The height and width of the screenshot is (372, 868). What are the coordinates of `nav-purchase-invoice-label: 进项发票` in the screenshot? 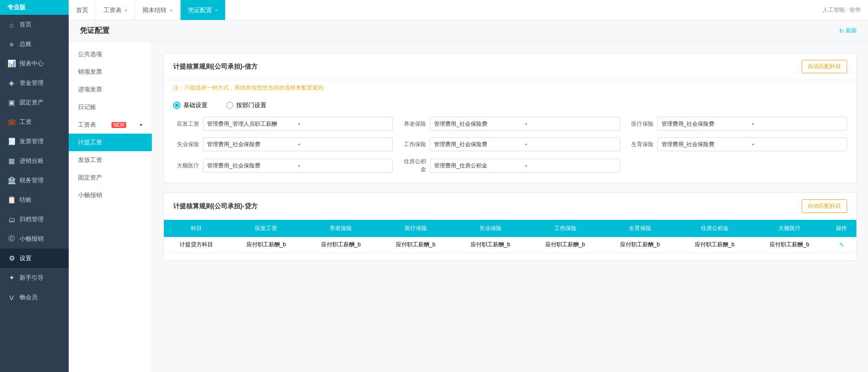 It's located at (90, 90).